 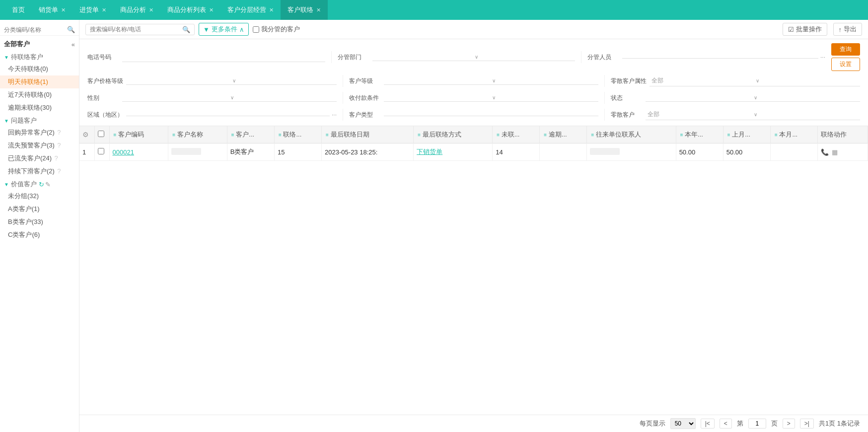 What do you see at coordinates (747, 152) in the screenshot?
I see `cell-last-month: 50.00` at bounding box center [747, 152].